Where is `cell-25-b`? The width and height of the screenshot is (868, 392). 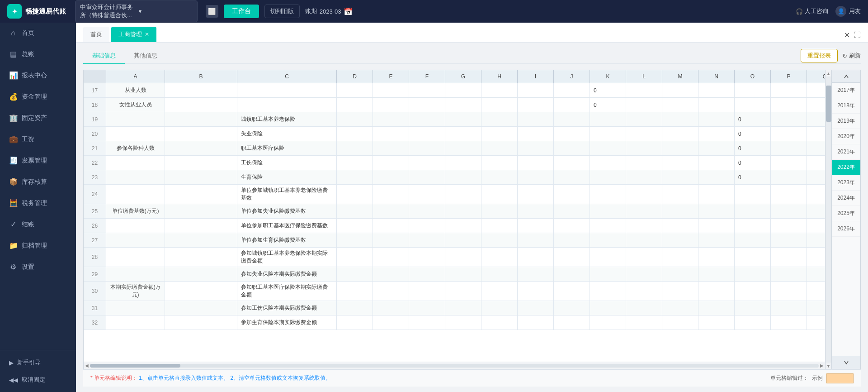
cell-25-b is located at coordinates (201, 211).